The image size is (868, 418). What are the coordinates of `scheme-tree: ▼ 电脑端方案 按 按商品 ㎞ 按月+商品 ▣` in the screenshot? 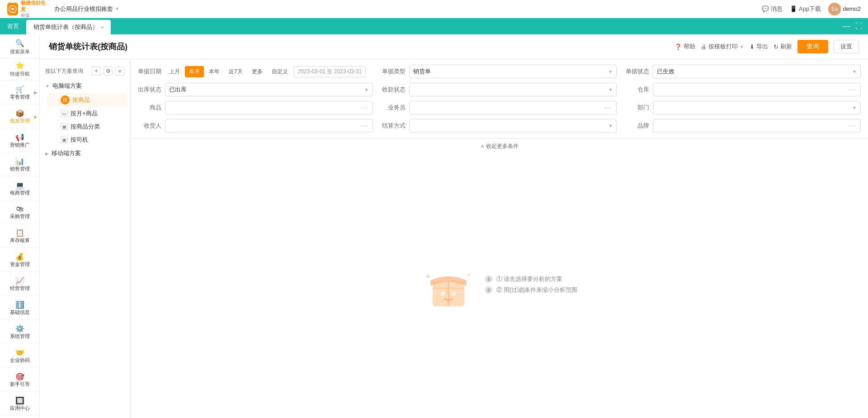 It's located at (85, 119).